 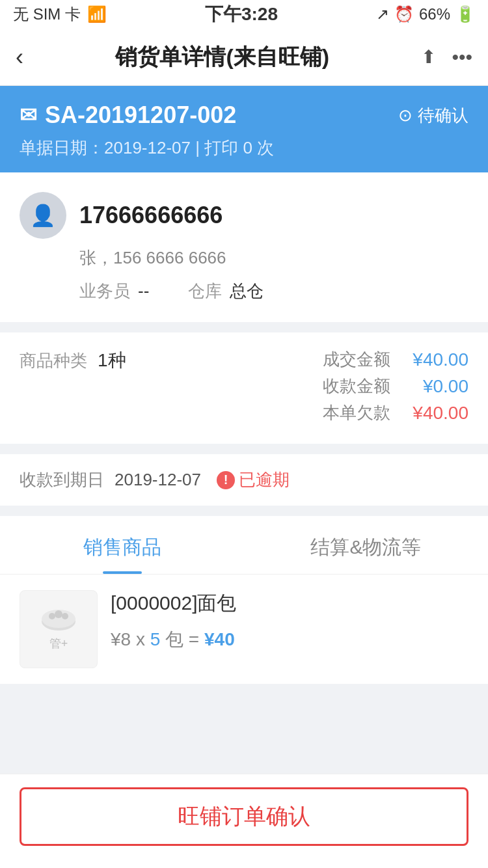 What do you see at coordinates (290, 621) in the screenshot?
I see `product-info: [0000002]面包 ¥8 x 5 包 = ¥40` at bounding box center [290, 621].